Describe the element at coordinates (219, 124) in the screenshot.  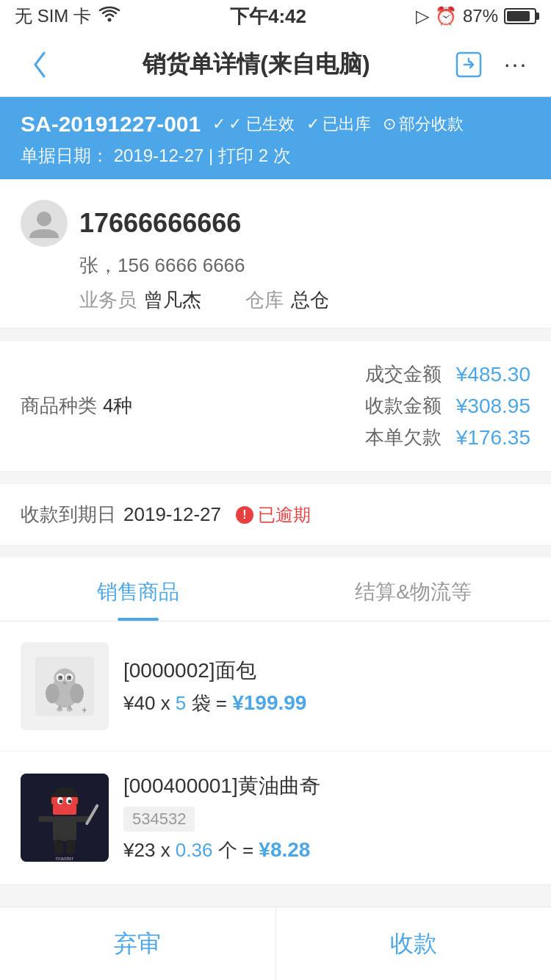
I see `check-icon-activated: ✓` at that location.